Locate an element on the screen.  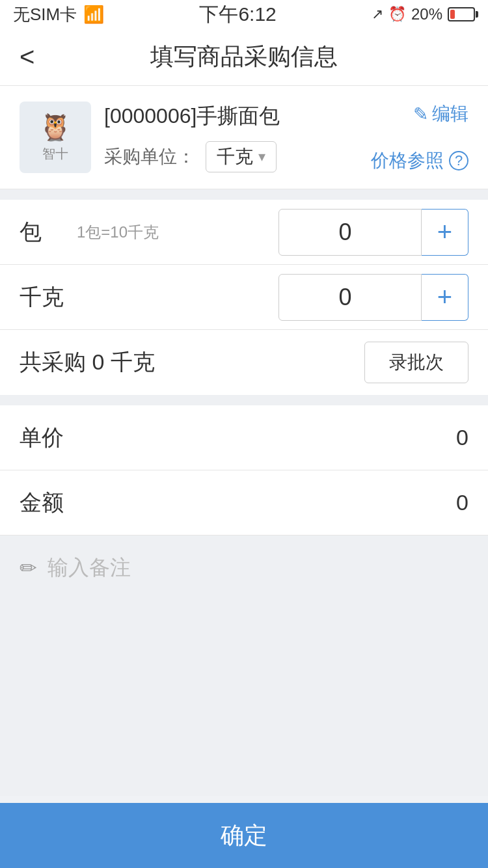
unit-select: 千克 ▾ is located at coordinates (241, 157).